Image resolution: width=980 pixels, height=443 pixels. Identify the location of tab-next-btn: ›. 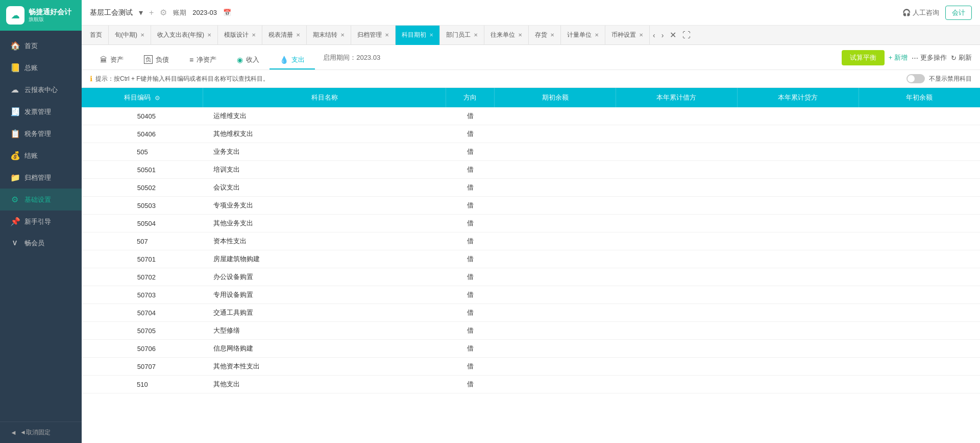
(663, 35).